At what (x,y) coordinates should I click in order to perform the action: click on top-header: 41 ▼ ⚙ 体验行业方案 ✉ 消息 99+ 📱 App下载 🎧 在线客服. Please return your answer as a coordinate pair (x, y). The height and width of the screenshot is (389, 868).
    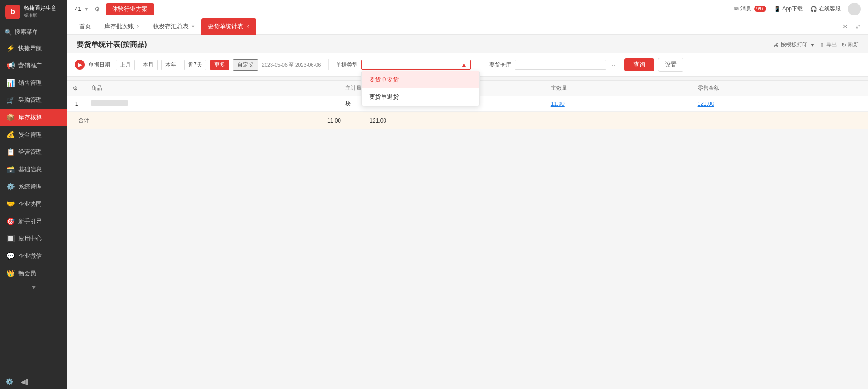
    Looking at the image, I should click on (467, 9).